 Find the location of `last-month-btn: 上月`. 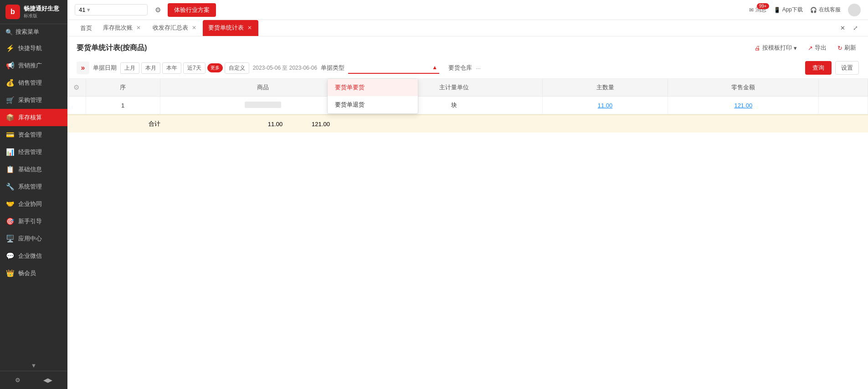

last-month-btn: 上月 is located at coordinates (130, 68).